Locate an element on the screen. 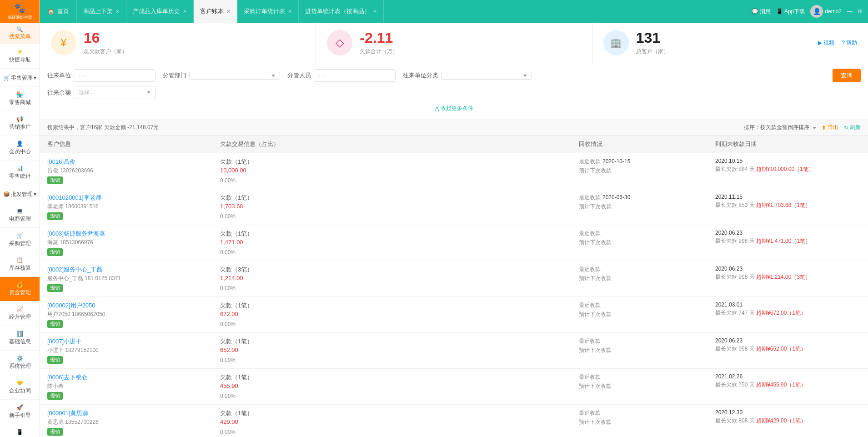 The width and height of the screenshot is (868, 437). tab-product-history: 产成品入库单历史 ✕ is located at coordinates (160, 11).